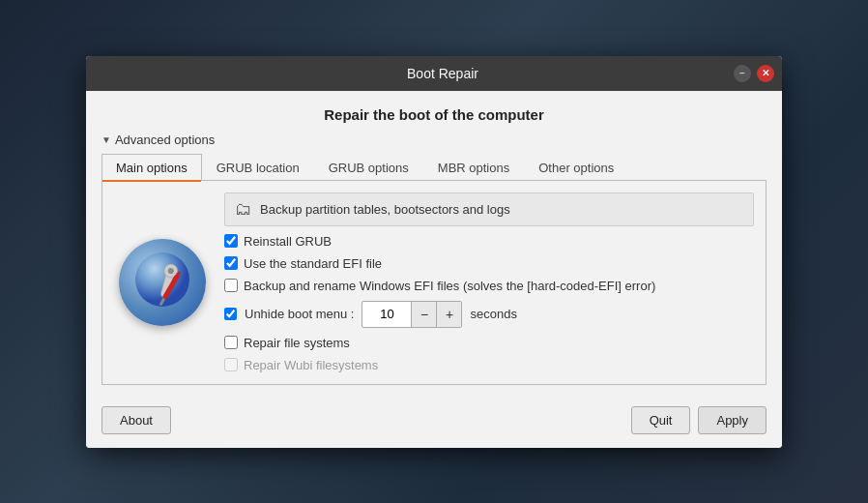 The width and height of the screenshot is (868, 503). Describe the element at coordinates (412, 314) in the screenshot. I see `spinner-group: − +` at that location.